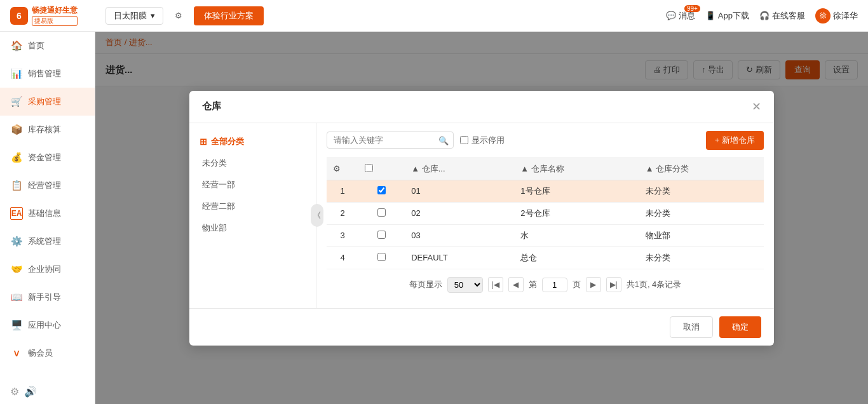 The height and width of the screenshot is (404, 868). What do you see at coordinates (342, 191) in the screenshot?
I see `row-num: 1` at bounding box center [342, 191].